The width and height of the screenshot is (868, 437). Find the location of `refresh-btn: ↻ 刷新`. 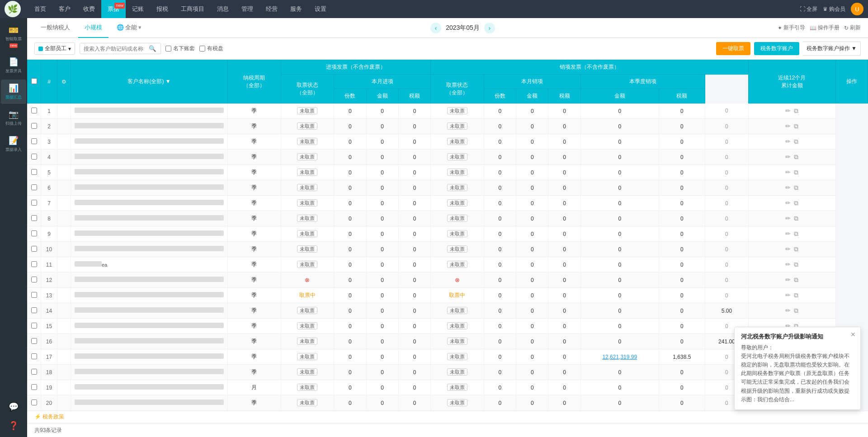

refresh-btn: ↻ 刷新 is located at coordinates (853, 28).